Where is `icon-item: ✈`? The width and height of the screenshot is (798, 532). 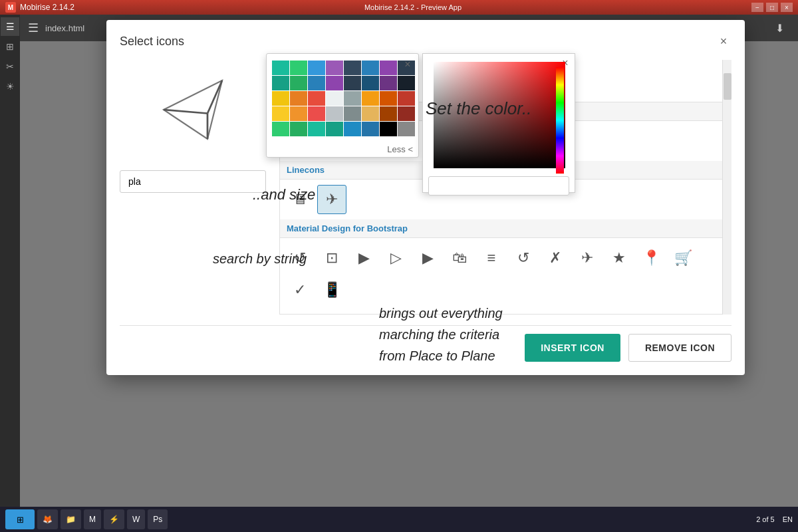
icon-item: ✈ is located at coordinates (587, 258).